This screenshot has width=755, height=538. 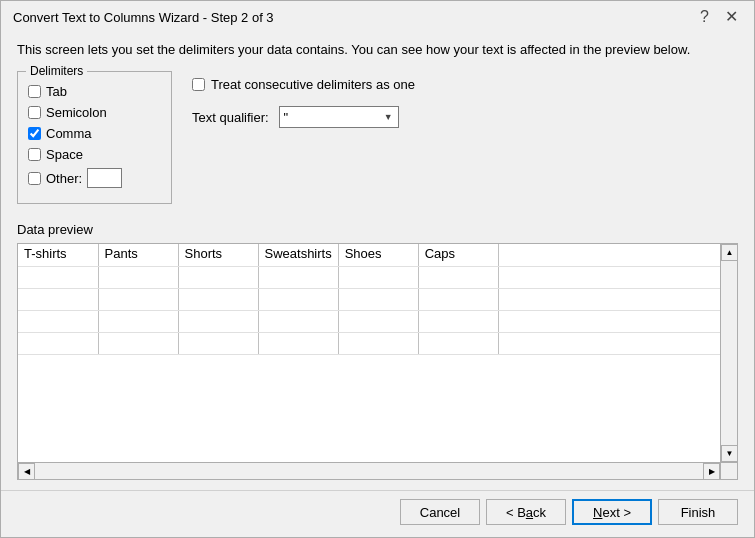 I want to click on close-button: ✕, so click(x=732, y=17).